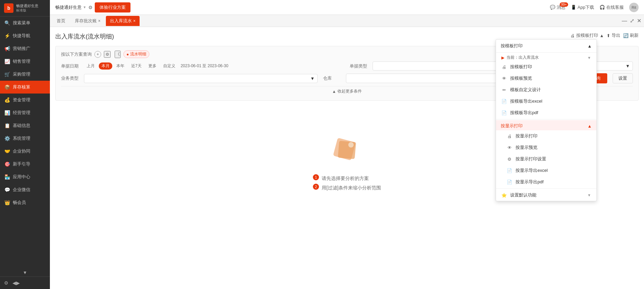 This screenshot has height=289, width=644. What do you see at coordinates (86, 21) in the screenshot?
I see `tab-batch-account-label: 库存批次账` at bounding box center [86, 21].